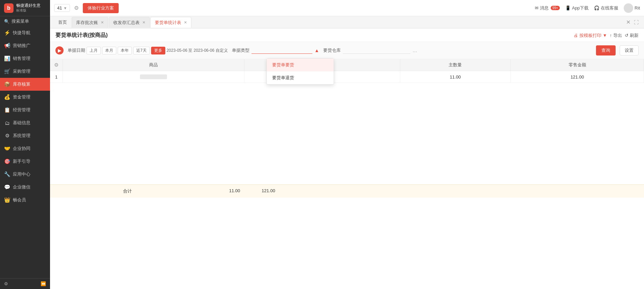 The width and height of the screenshot is (644, 289). I want to click on sidebar-item-label: 畅会员, so click(20, 200).